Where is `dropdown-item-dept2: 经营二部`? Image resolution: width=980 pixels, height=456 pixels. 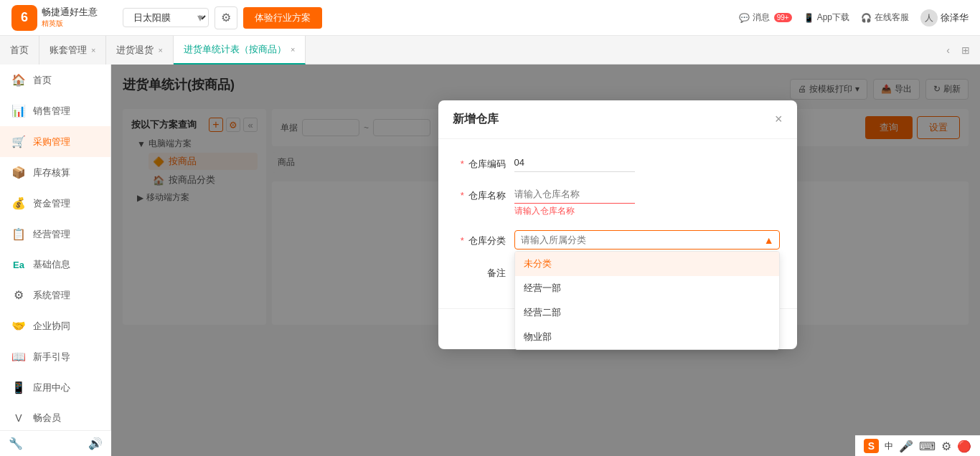 dropdown-item-dept2: 经营二部 is located at coordinates (647, 313).